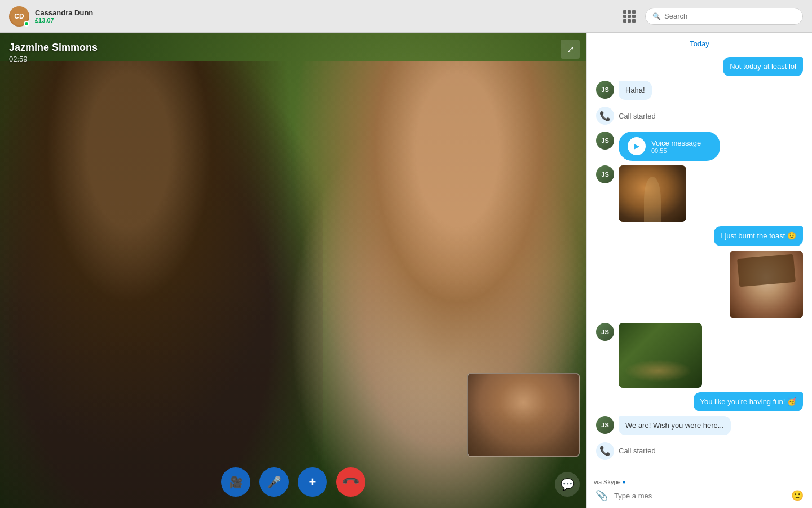 The height and width of the screenshot is (508, 812). What do you see at coordinates (699, 496) in the screenshot?
I see `input-row: 📎 🙂` at bounding box center [699, 496].